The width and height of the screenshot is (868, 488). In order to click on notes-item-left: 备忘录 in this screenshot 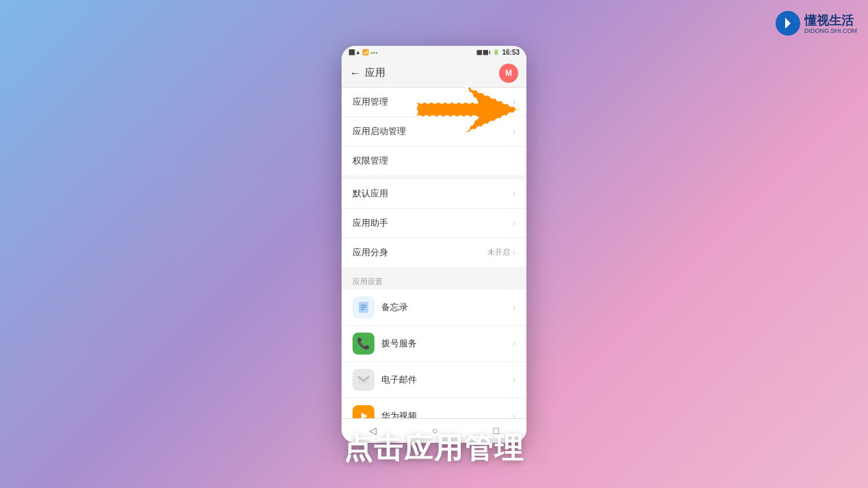, I will do `click(381, 307)`.